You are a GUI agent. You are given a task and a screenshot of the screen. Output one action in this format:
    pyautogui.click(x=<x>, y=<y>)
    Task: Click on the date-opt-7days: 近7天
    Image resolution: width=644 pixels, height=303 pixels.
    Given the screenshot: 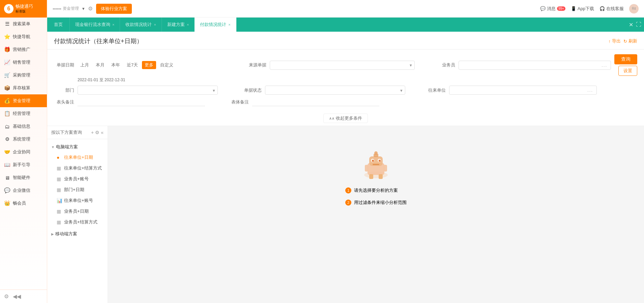 What is the action you would take?
    pyautogui.click(x=132, y=65)
    